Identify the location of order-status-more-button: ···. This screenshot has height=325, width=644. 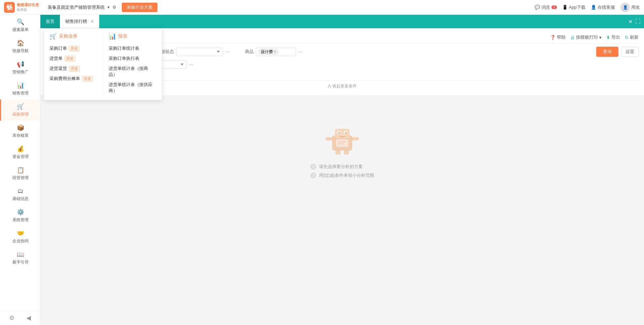
(227, 52).